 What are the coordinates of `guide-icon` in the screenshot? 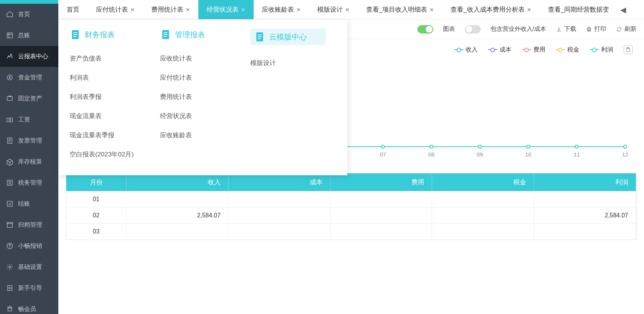 It's located at (10, 288).